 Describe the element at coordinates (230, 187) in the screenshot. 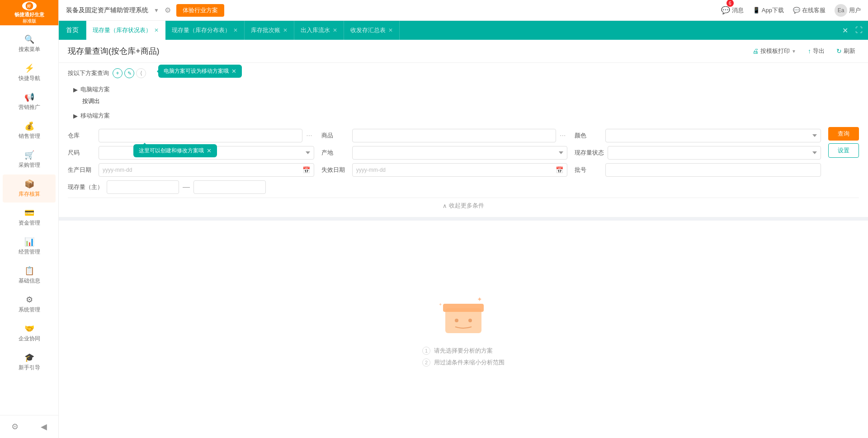

I see `quantity-to-input` at that location.